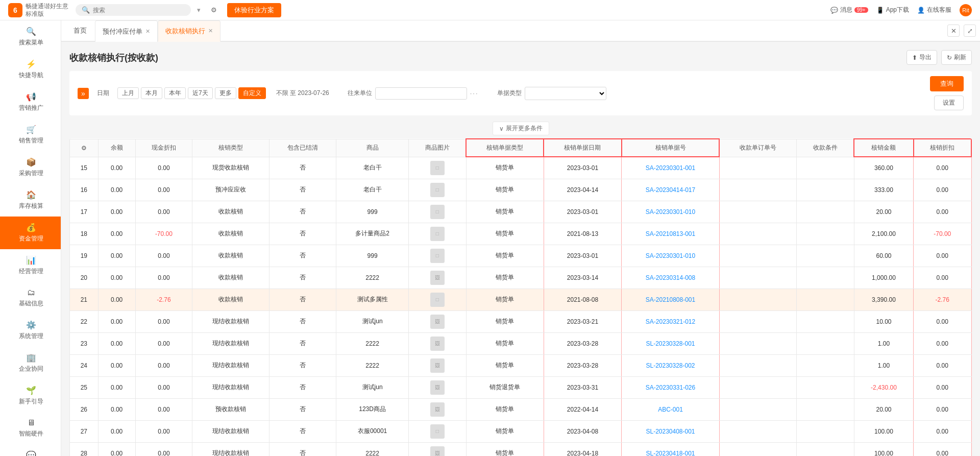 The image size is (980, 456). Describe the element at coordinates (31, 135) in the screenshot. I see `sidebar-item-sales: 🛒 销售管理` at that location.